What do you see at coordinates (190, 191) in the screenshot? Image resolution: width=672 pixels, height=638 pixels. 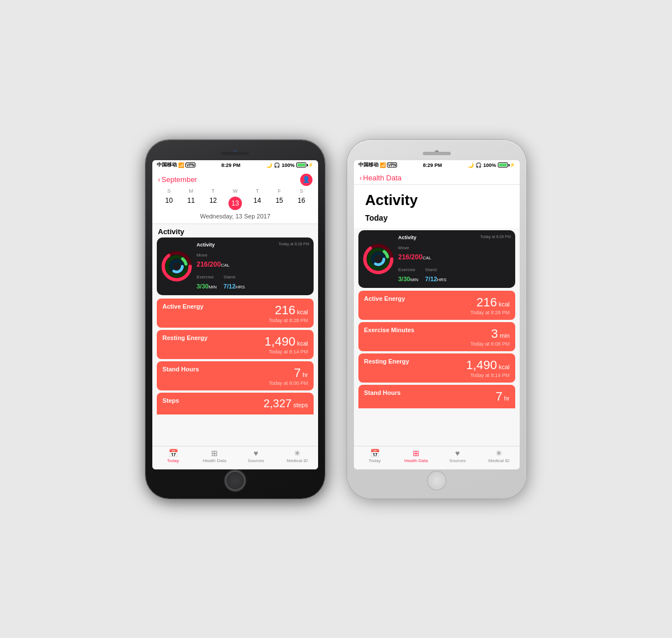 I see `day-m: M` at bounding box center [190, 191].